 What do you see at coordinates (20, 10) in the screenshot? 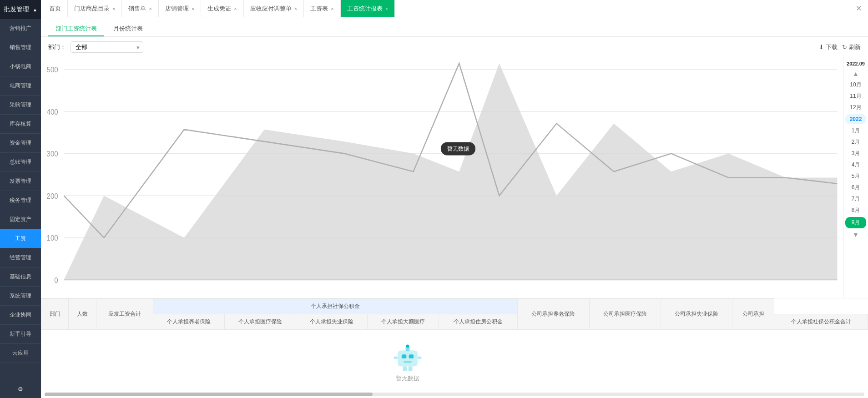
I see `sidebar-header: 批发管理 ▲` at bounding box center [20, 10].